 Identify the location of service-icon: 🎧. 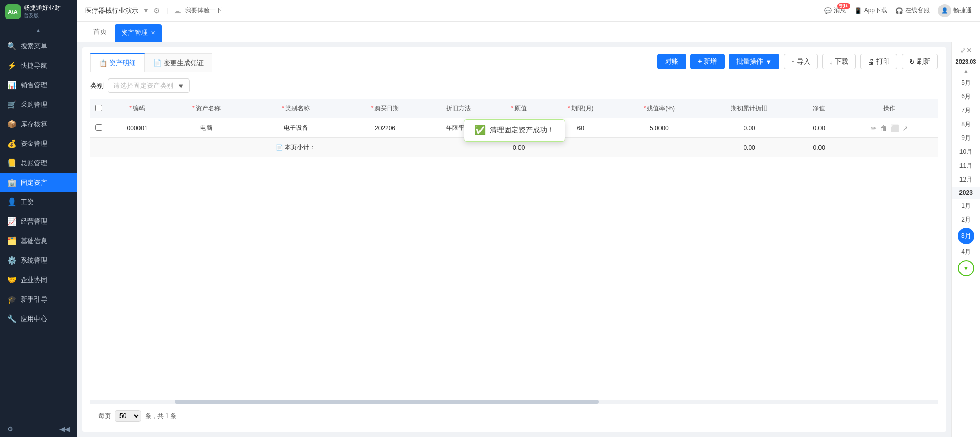
(899, 11).